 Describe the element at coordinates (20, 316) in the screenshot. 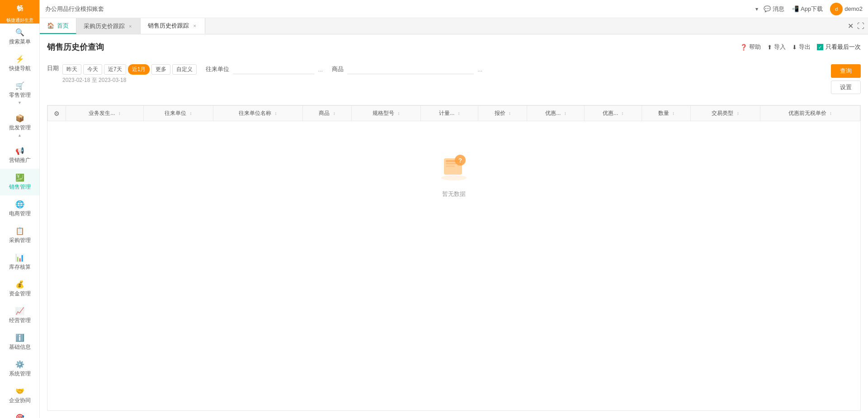

I see `sidebar-item-operations: 📈 经营管理` at that location.